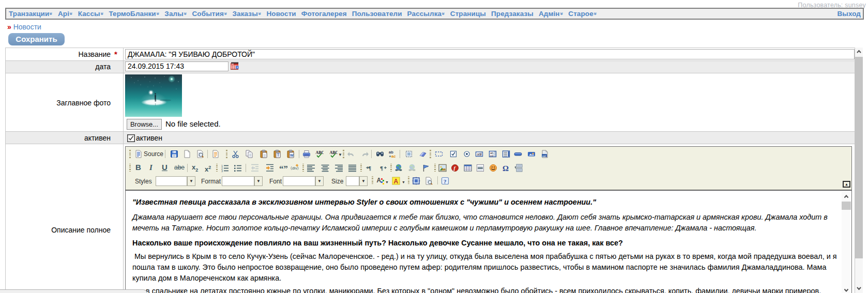  I want to click on svg-text: W, so click(292, 155).